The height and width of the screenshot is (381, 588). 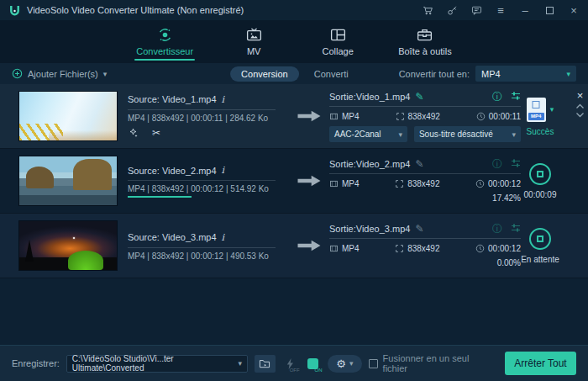 I want to click on subtitle-value: Sous-titre désactivé, so click(x=456, y=135).